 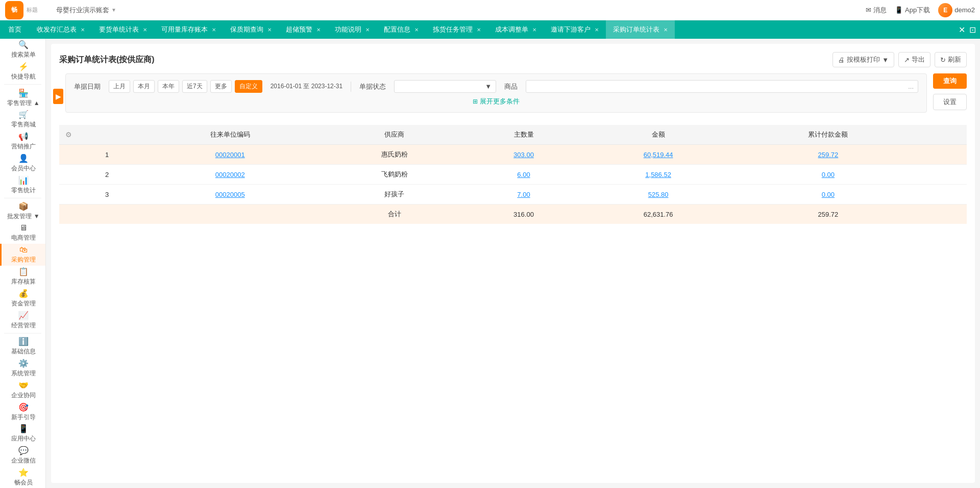 I want to click on logo-label: 标题, so click(x=32, y=10).